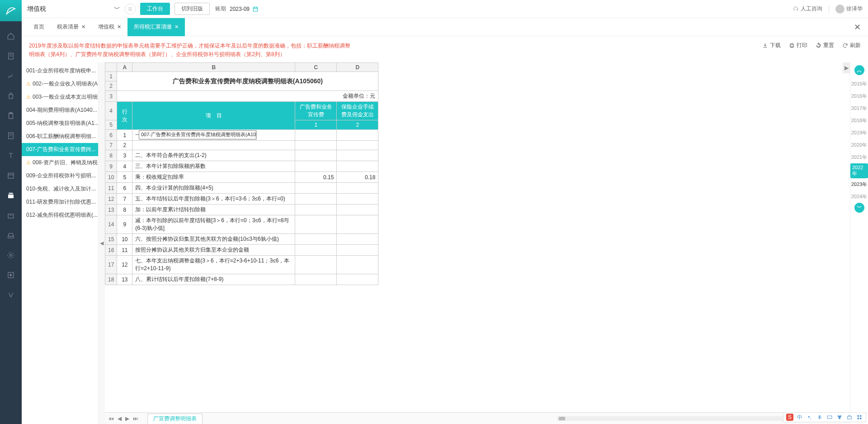 The width and height of the screenshot is (868, 424). Describe the element at coordinates (156, 27) in the screenshot. I see `tab-所得税汇算清缴: 所得税汇算清缴✕` at that location.